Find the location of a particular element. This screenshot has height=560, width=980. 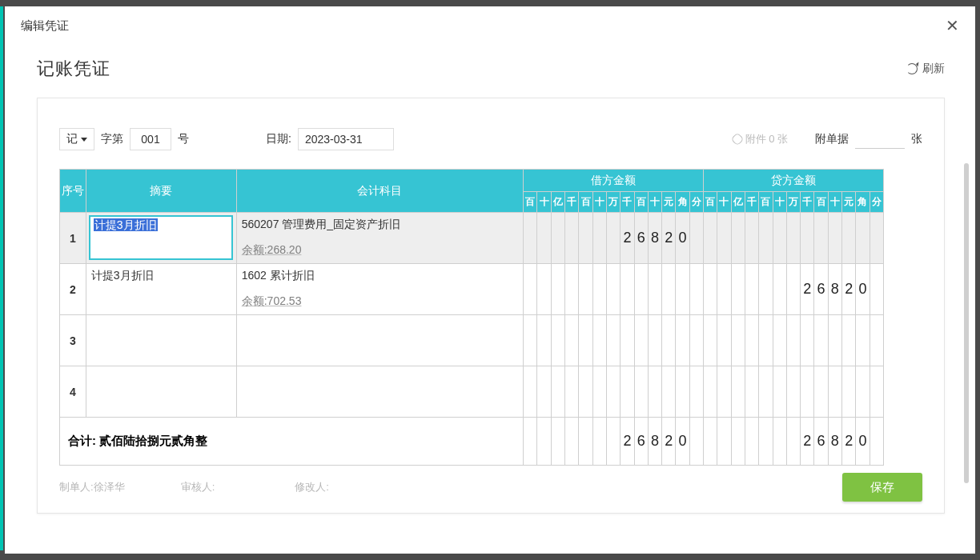

scrollbar-thumb is located at coordinates (966, 323).